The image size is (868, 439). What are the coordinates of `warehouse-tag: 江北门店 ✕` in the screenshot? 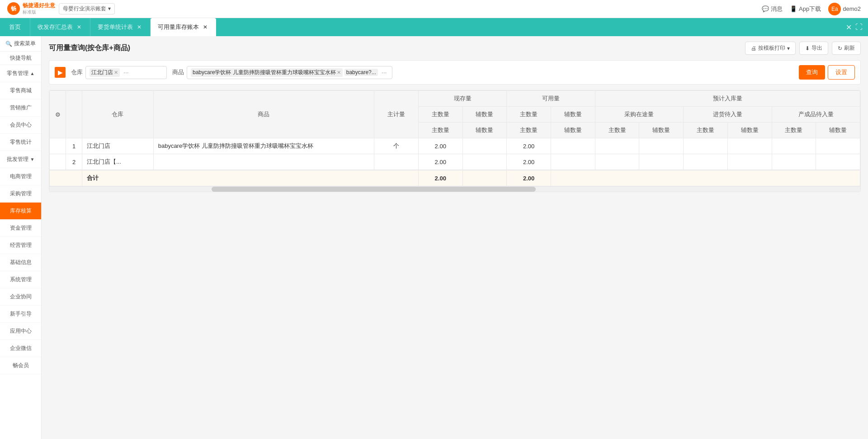 It's located at (105, 72).